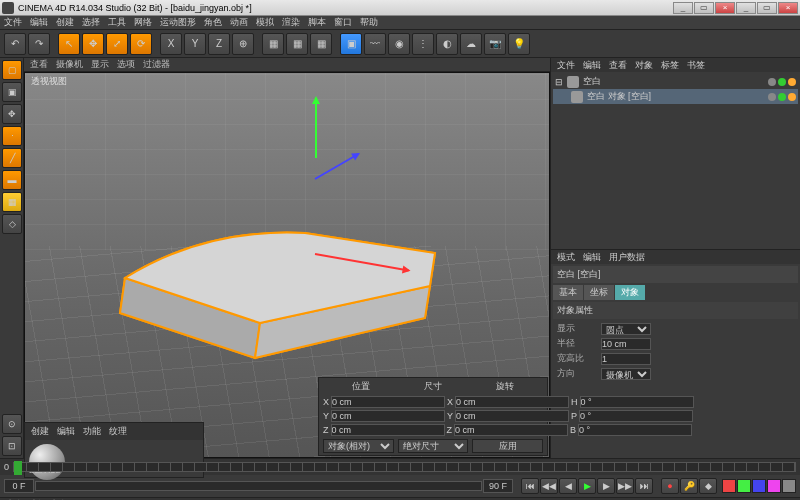 This screenshot has height=500, width=800. What do you see at coordinates (512, 416) in the screenshot?
I see `y-size-input` at bounding box center [512, 416].